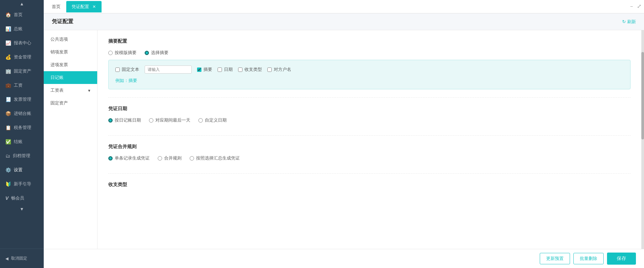  What do you see at coordinates (22, 128) in the screenshot?
I see `sidebar-item-tax: 📋 税务管理` at bounding box center [22, 128].